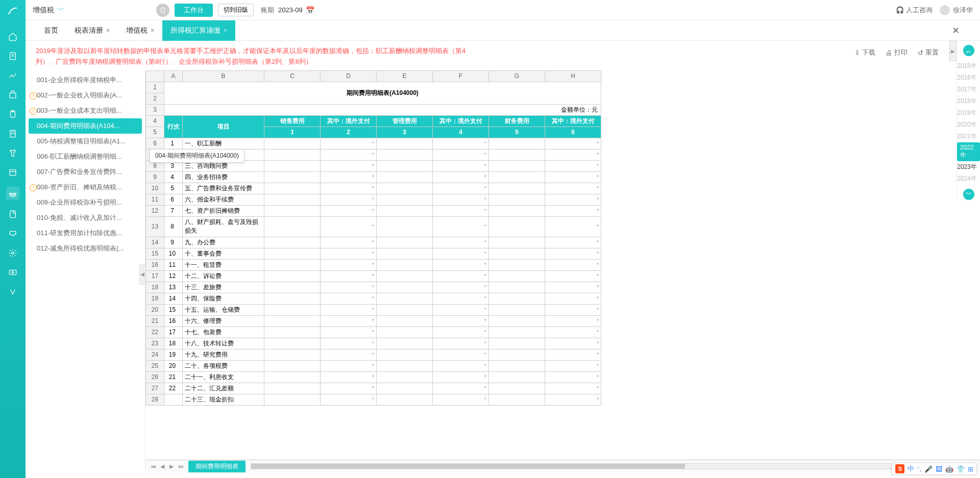 The height and width of the screenshot is (478, 980). Describe the element at coordinates (13, 95) in the screenshot. I see `bag-icon` at that location.